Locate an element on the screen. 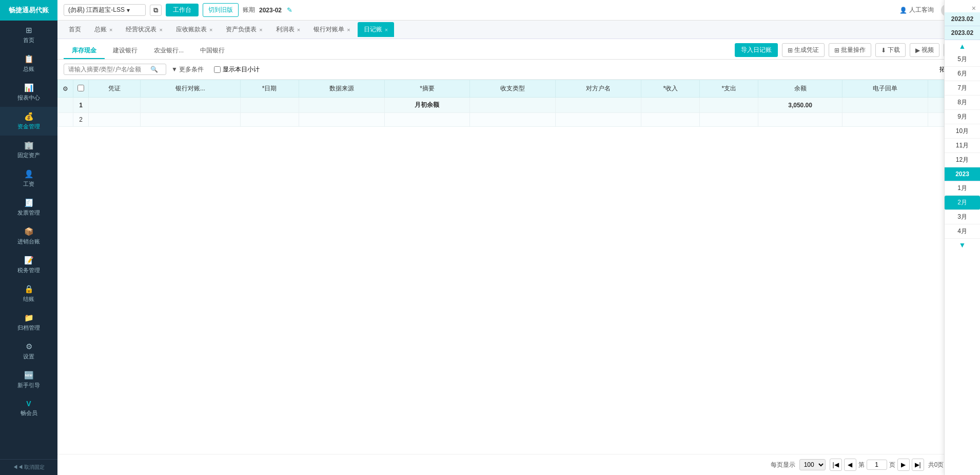  per-page-select: 100 50 200 is located at coordinates (813, 465).